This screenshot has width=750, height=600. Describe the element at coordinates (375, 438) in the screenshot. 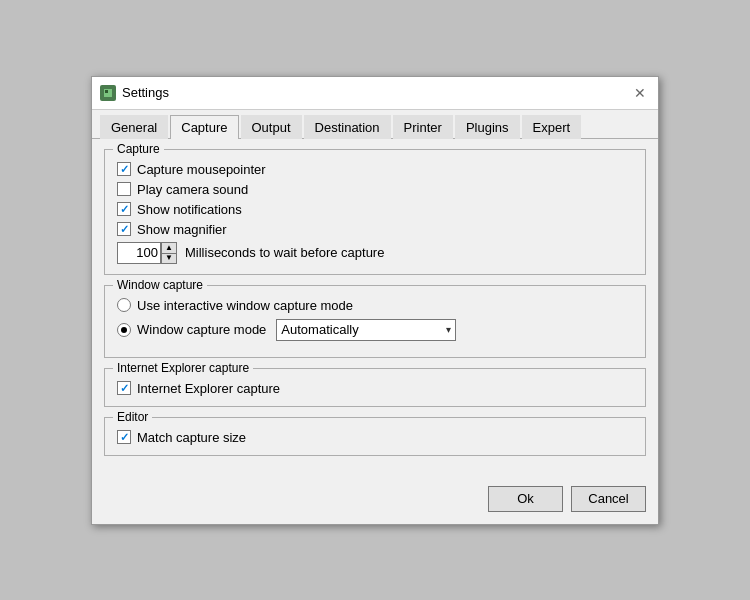

I see `match-capture-size-row: Match capture size` at that location.